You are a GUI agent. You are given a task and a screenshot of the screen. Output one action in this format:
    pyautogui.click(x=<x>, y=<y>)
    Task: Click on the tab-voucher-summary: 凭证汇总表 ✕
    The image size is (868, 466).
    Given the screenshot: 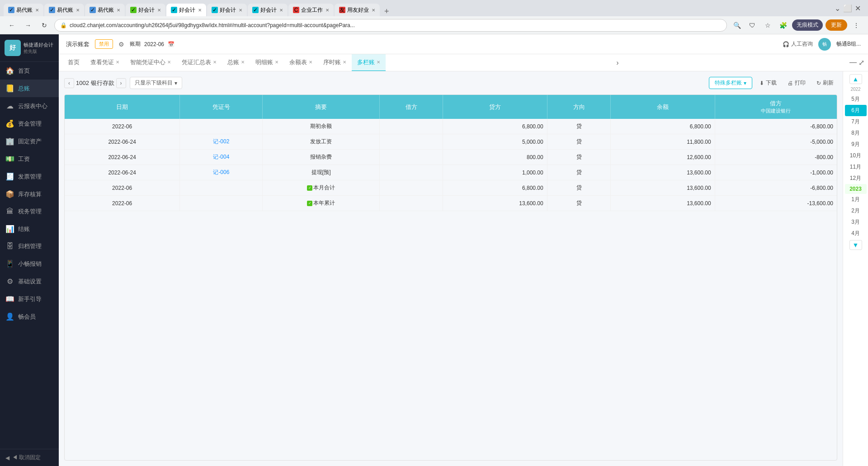 What is the action you would take?
    pyautogui.click(x=199, y=63)
    